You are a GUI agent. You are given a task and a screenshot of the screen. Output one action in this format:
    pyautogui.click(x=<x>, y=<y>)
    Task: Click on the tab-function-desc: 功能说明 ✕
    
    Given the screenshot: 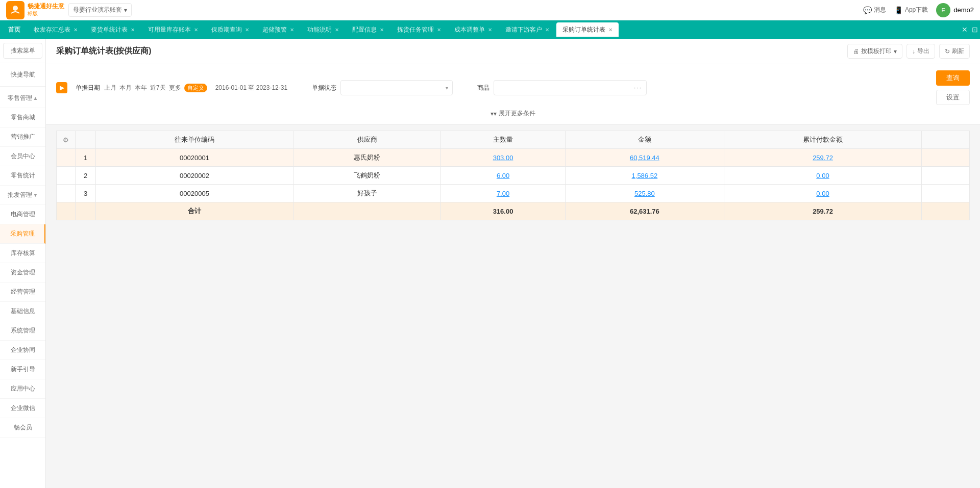 What is the action you would take?
    pyautogui.click(x=323, y=30)
    